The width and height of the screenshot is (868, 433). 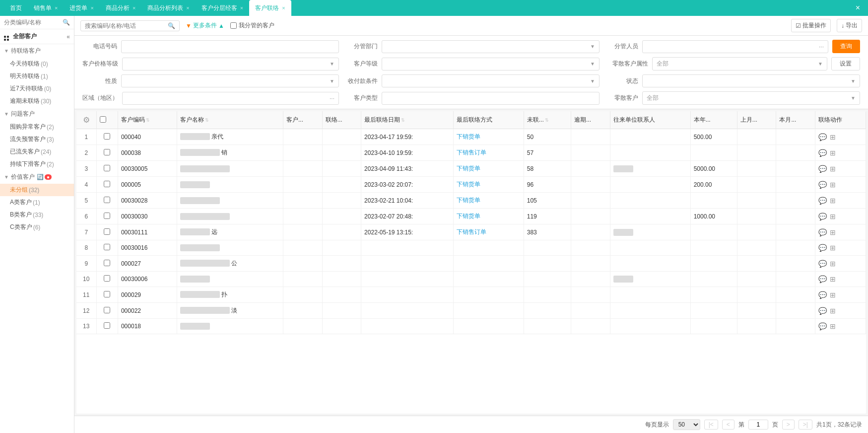 I want to click on price-level-select: ▼, so click(x=230, y=64).